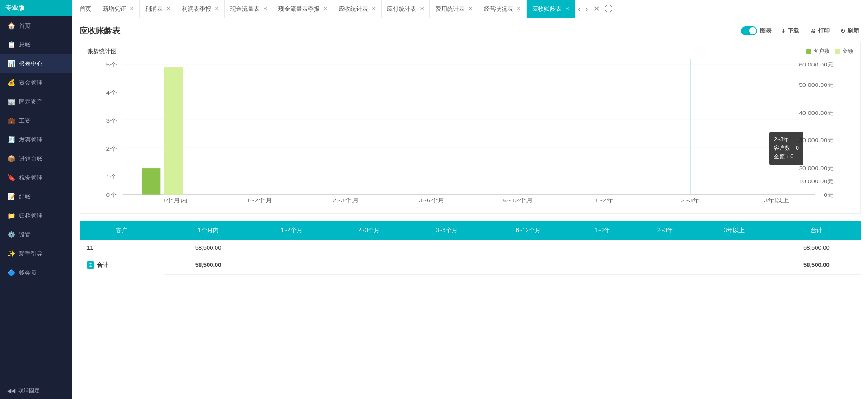 This screenshot has width=868, height=399. What do you see at coordinates (528, 265) in the screenshot?
I see `total-m612` at bounding box center [528, 265].